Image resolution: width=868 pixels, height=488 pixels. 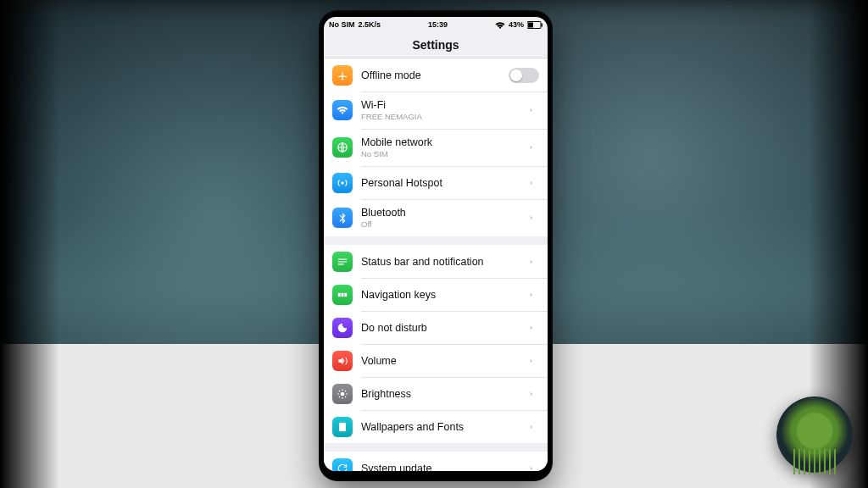 I want to click on row-labels: Mobile networkNo SIM, so click(x=444, y=147).